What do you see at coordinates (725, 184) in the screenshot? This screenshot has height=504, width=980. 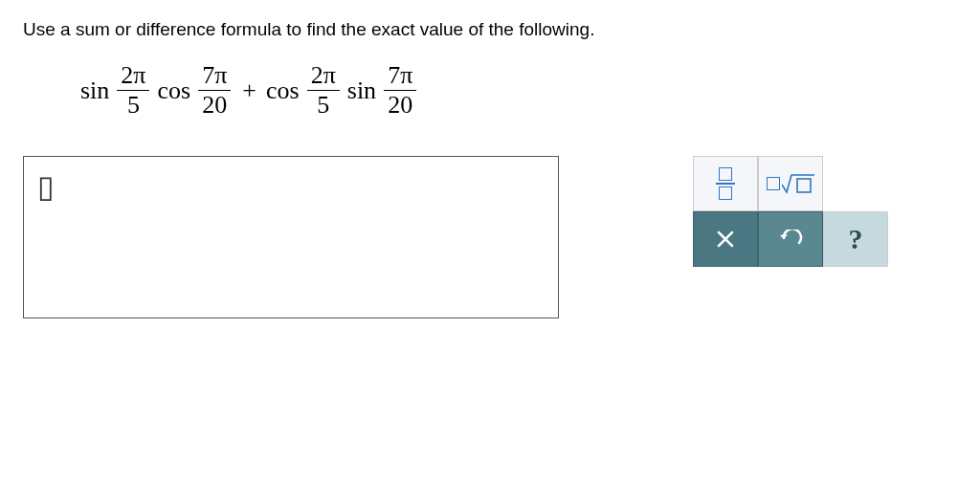 I see `fraction-icon` at bounding box center [725, 184].